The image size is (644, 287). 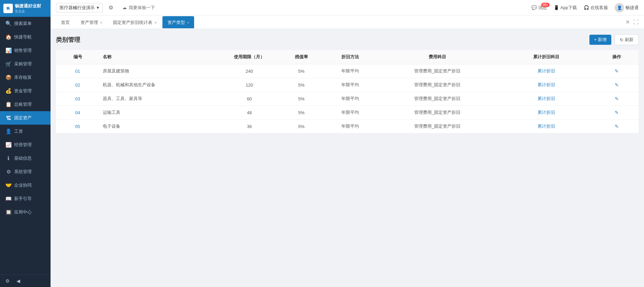 What do you see at coordinates (617, 99) in the screenshot?
I see `edit-icon-2: ✎` at bounding box center [617, 99].